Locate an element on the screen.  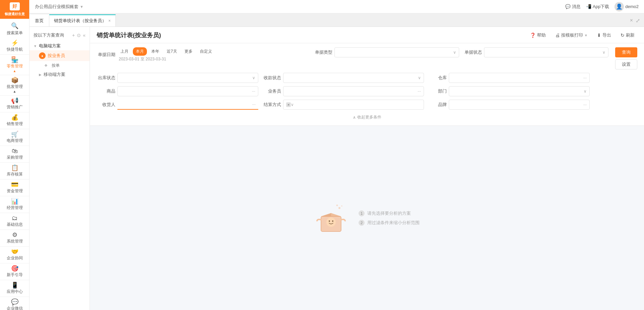
out-status-control: ∨ is located at coordinates (188, 78).